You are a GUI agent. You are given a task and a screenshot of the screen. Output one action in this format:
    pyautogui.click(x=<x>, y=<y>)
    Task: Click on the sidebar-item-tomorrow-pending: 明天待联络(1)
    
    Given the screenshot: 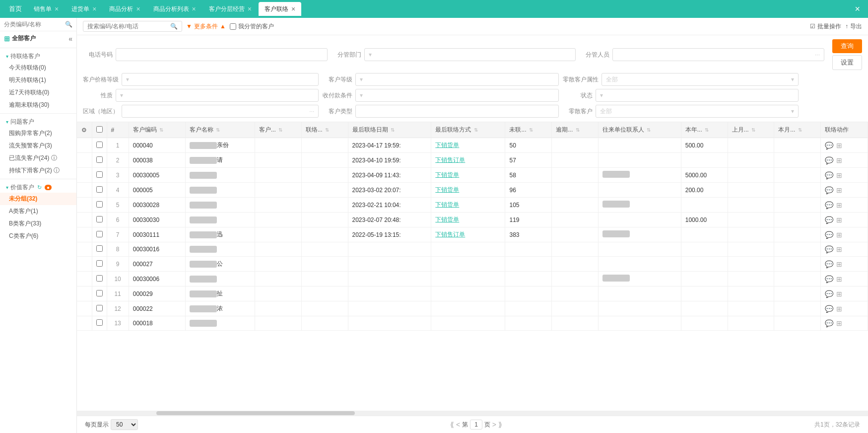 What is the action you would take?
    pyautogui.click(x=38, y=80)
    